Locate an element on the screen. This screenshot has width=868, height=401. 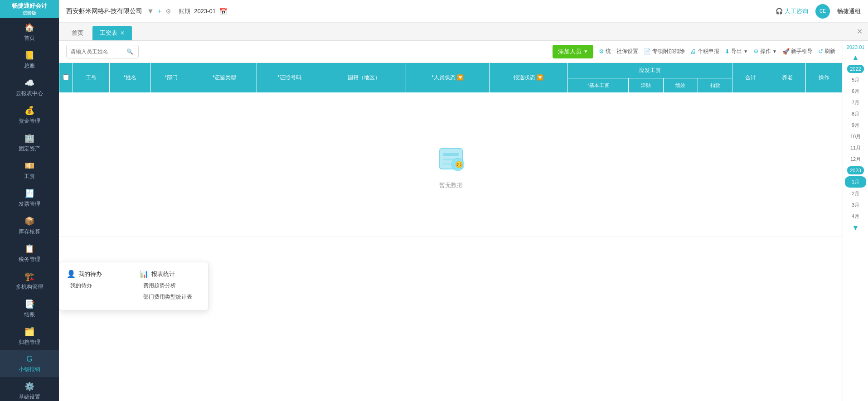
sidebar-item-home-label: 首页 is located at coordinates (29, 38).